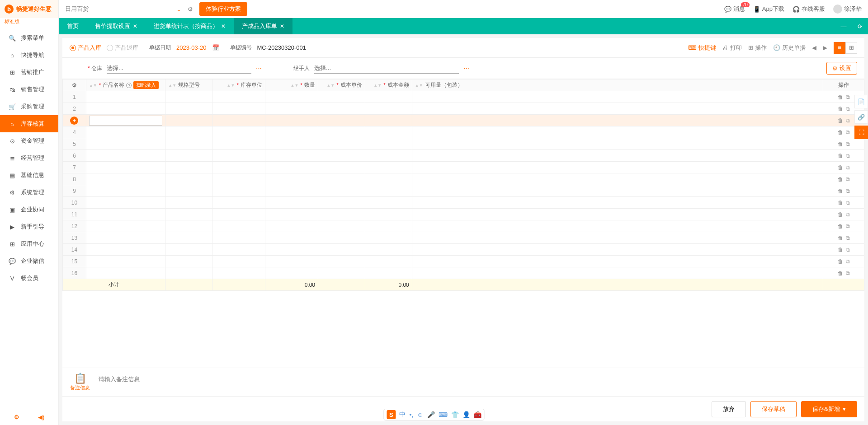  What do you see at coordinates (844, 26) in the screenshot?
I see `tabs-minimize-button: —` at bounding box center [844, 26].